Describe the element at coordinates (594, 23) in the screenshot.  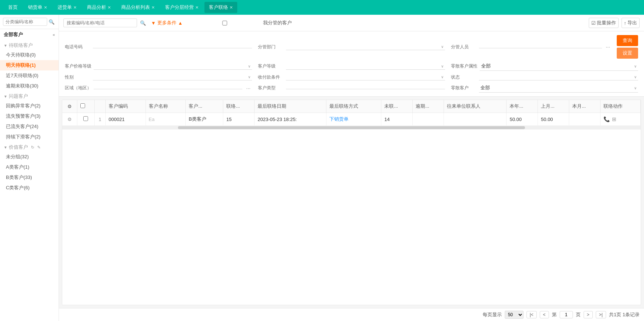
I see `checkbox-icon: ☑` at that location.